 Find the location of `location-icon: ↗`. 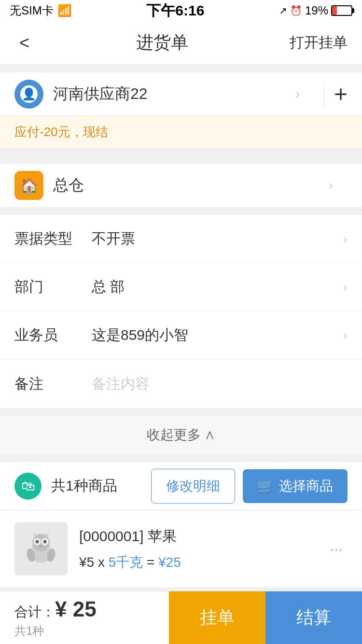

location-icon: ↗ is located at coordinates (283, 11).